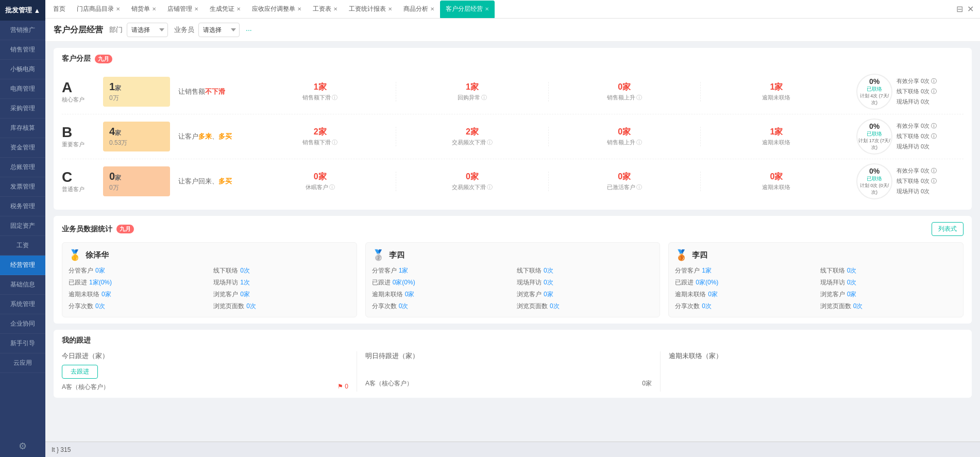  I want to click on bottom-bar: It } 315, so click(513, 449).